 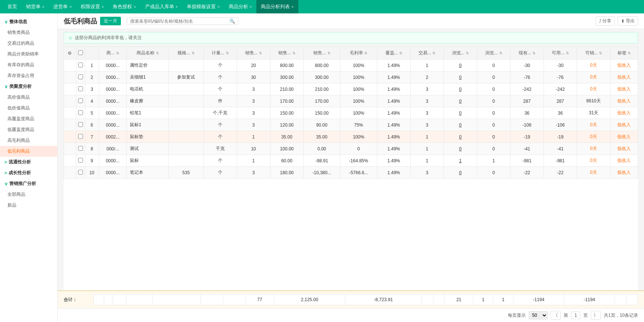 I want to click on per-page-select: 50 20 100, so click(x=538, y=315).